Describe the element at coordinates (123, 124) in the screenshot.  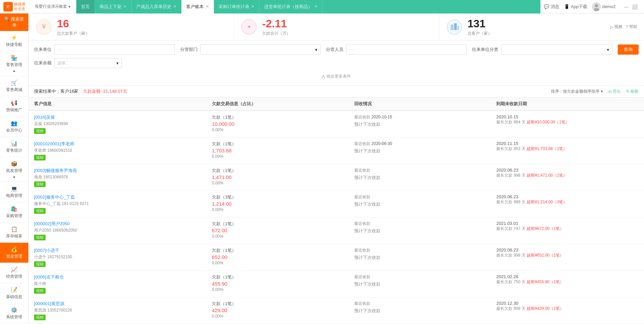
I see `customer-phone-0: 吴俊 13026203696` at that location.